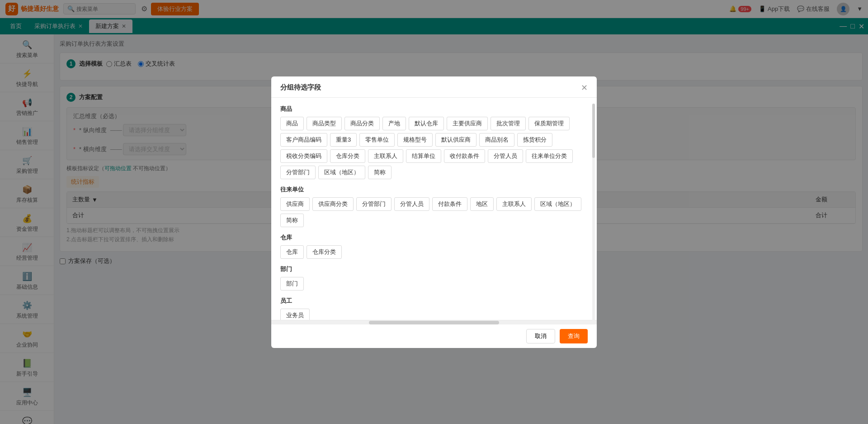 This screenshot has width=868, height=424. I want to click on tag-partner-region: 区域（地区）, so click(558, 204).